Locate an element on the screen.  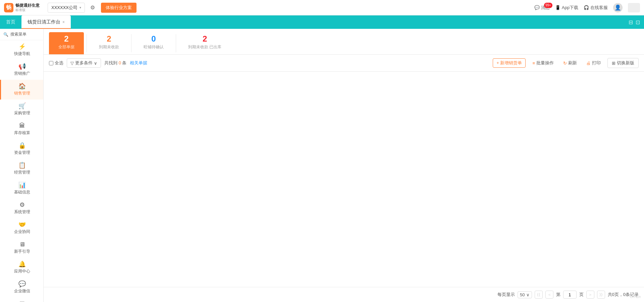
app-center-label: 应用中心 is located at coordinates (22, 271).